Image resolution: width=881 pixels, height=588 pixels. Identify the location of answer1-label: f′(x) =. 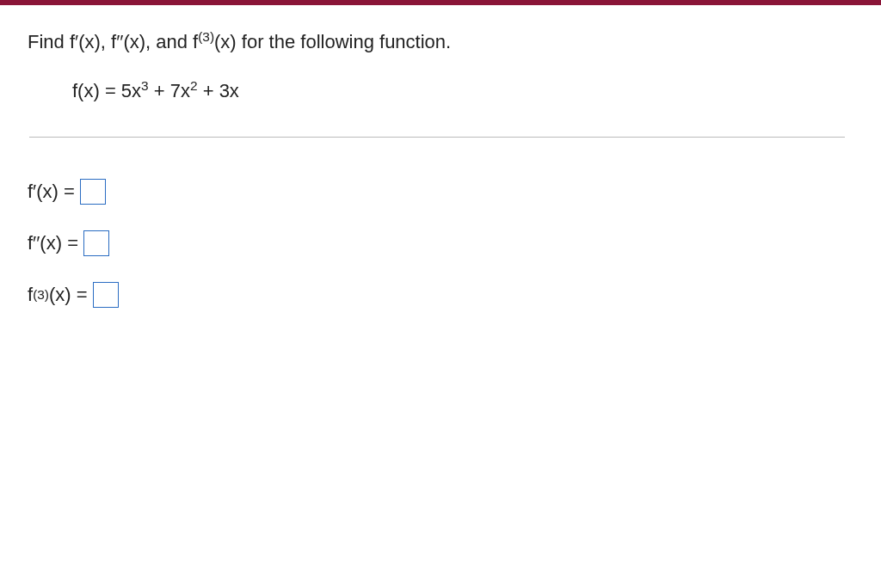
(52, 192).